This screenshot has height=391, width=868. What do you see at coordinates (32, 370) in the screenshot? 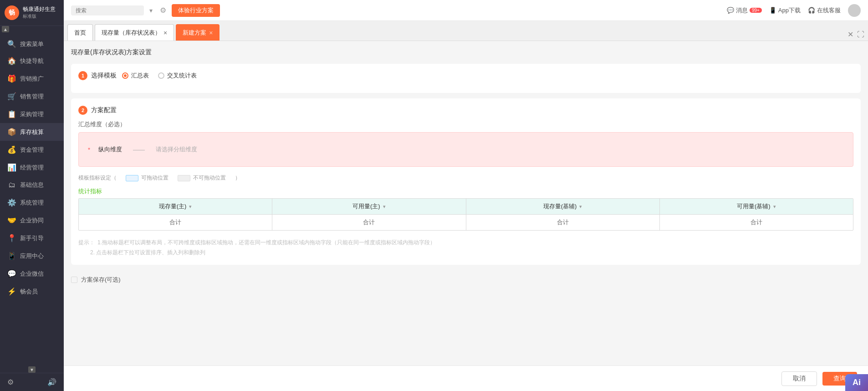
I see `scroll-down-arrow: ▼` at bounding box center [32, 370].